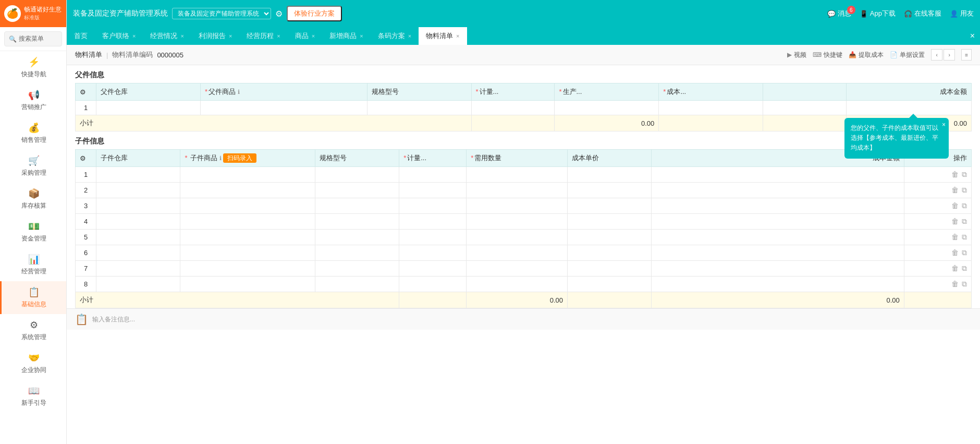 This screenshot has height=444, width=980. What do you see at coordinates (878, 14) in the screenshot?
I see `app-download-button: 📱 App下载` at bounding box center [878, 14].